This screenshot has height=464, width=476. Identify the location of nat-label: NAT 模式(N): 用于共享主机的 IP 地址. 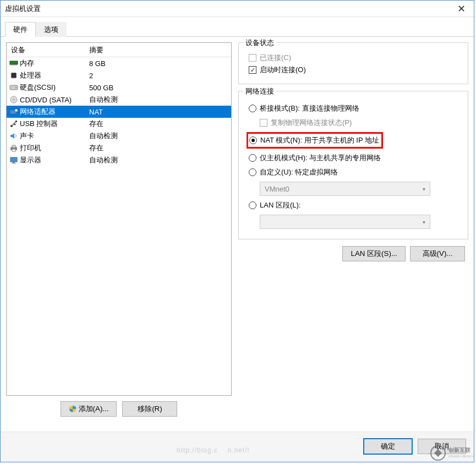
(320, 140).